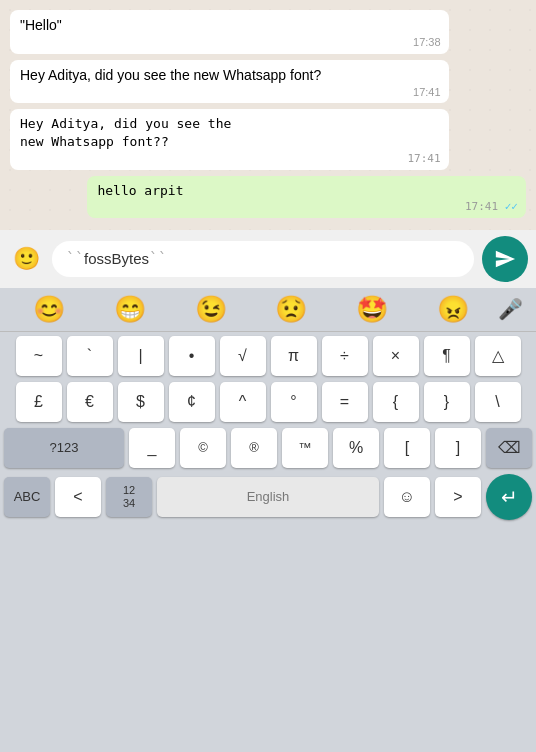  I want to click on emoji-heart-eyes: 🤩, so click(372, 310).